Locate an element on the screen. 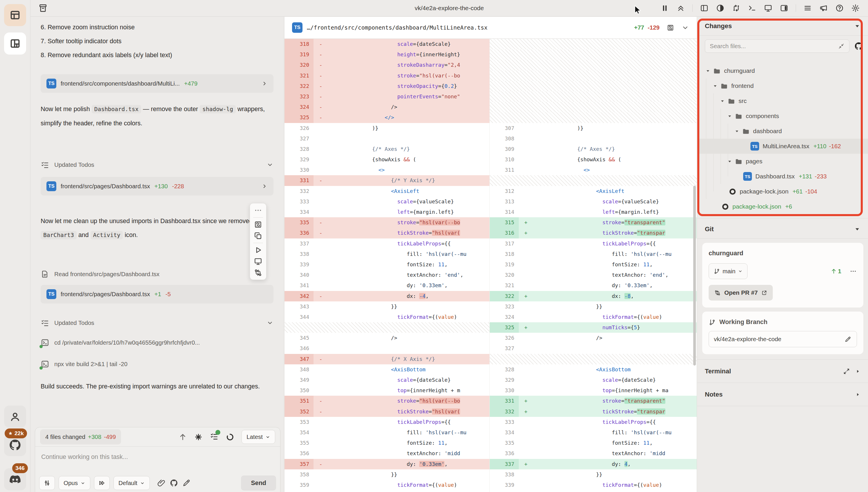  tree-item-package-lock-json: package-lock.json+61-104 is located at coordinates (782, 191).